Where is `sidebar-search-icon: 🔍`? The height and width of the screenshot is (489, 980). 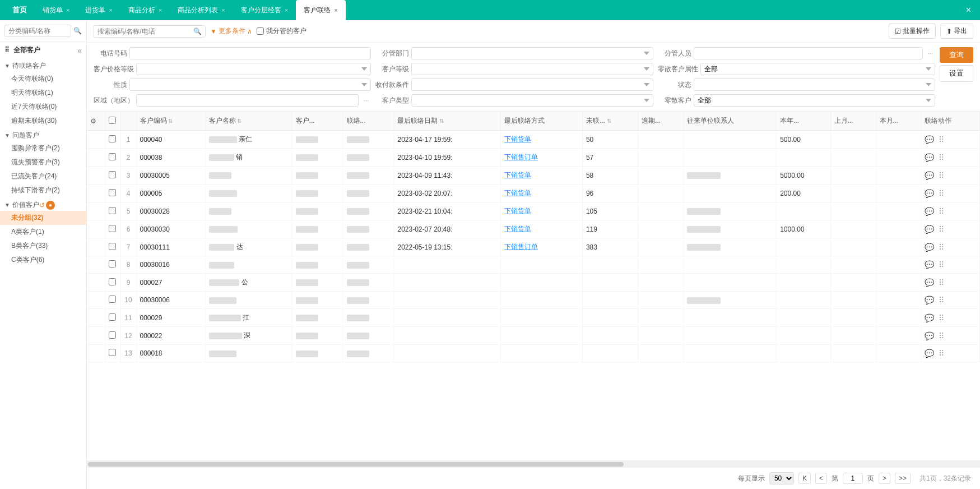
sidebar-search-icon: 🔍 is located at coordinates (77, 31).